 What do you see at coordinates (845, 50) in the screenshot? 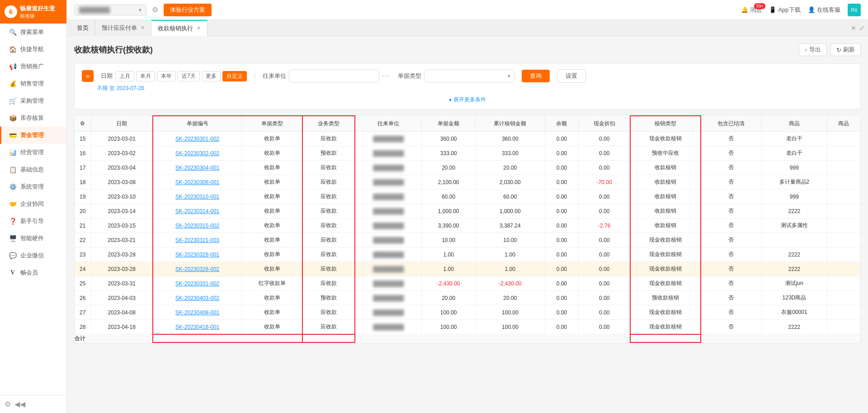
I see `refresh-button: ↻ 刷新` at bounding box center [845, 50].